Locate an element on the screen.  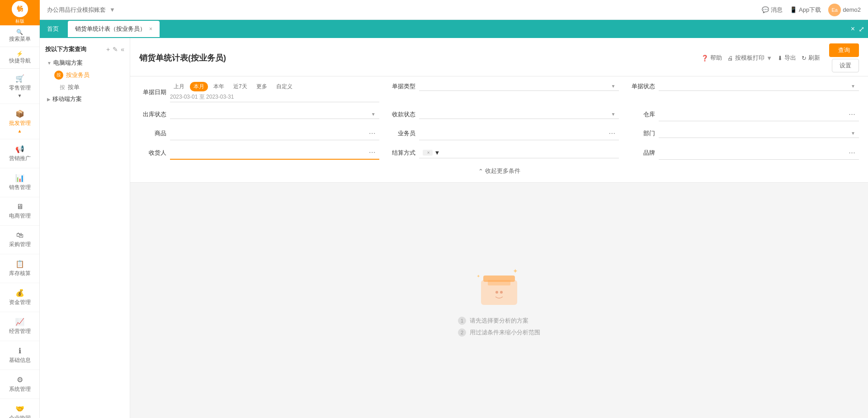
order-status-select: ▼ is located at coordinates (759, 86).